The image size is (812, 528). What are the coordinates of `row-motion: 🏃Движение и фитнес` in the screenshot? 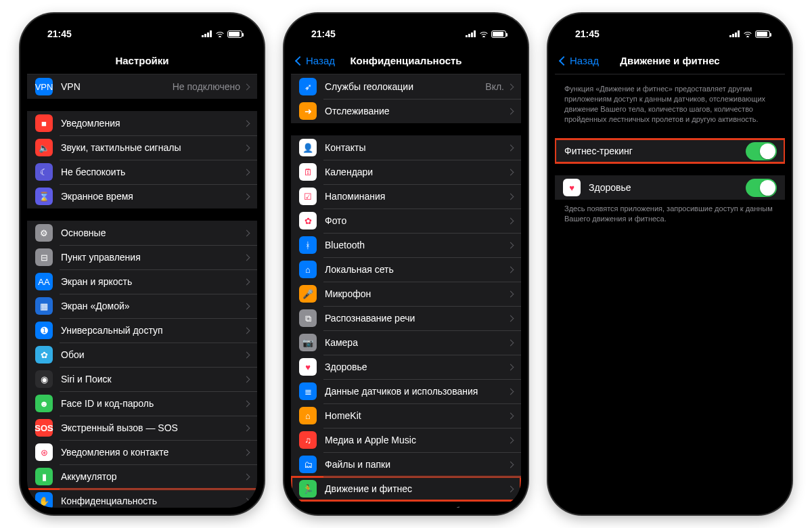 It's located at (406, 489).